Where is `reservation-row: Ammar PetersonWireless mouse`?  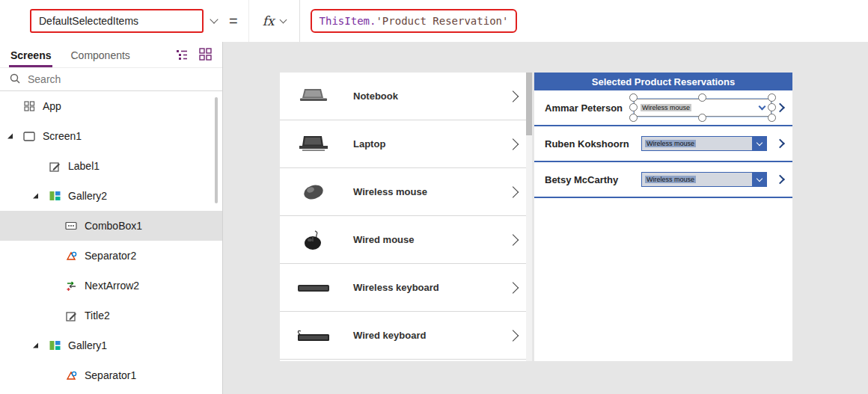
reservation-row: Ammar PetersonWireless mouse is located at coordinates (663, 108).